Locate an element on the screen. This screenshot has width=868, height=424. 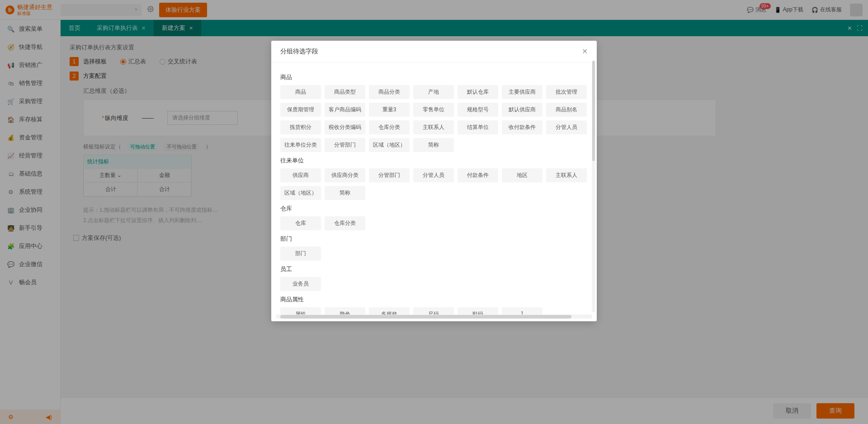
field-tag: 地区 is located at coordinates (522, 176).